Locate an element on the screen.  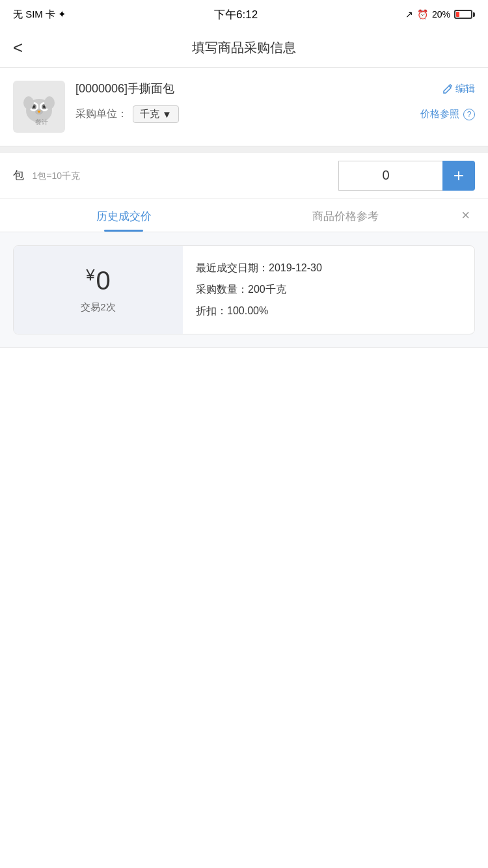
unit-select: 千克 ▼ is located at coordinates (156, 115).